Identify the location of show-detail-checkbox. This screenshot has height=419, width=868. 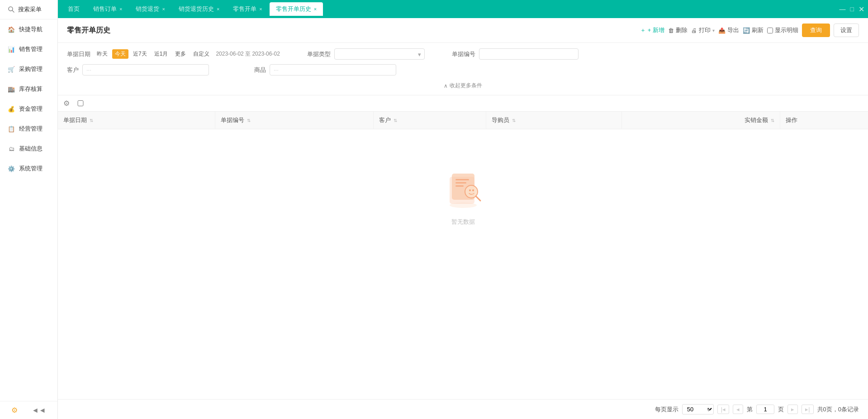
(770, 31).